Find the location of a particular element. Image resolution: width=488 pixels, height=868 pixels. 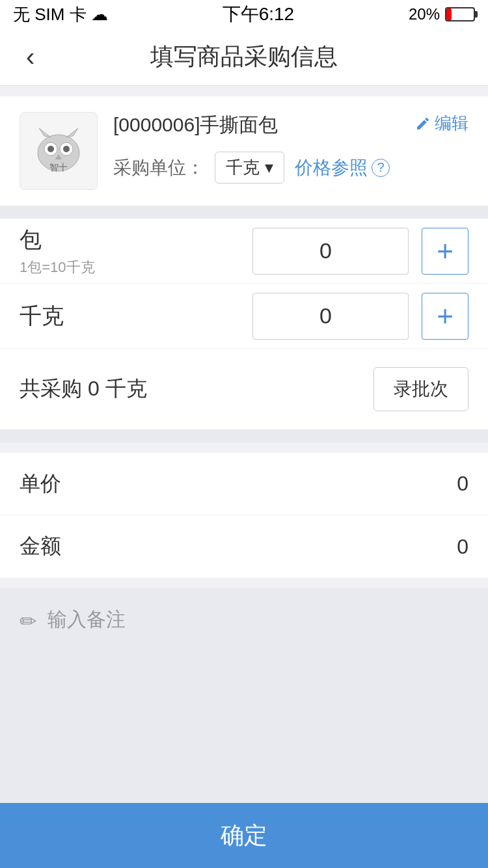

kg-quantity-input is located at coordinates (331, 316).